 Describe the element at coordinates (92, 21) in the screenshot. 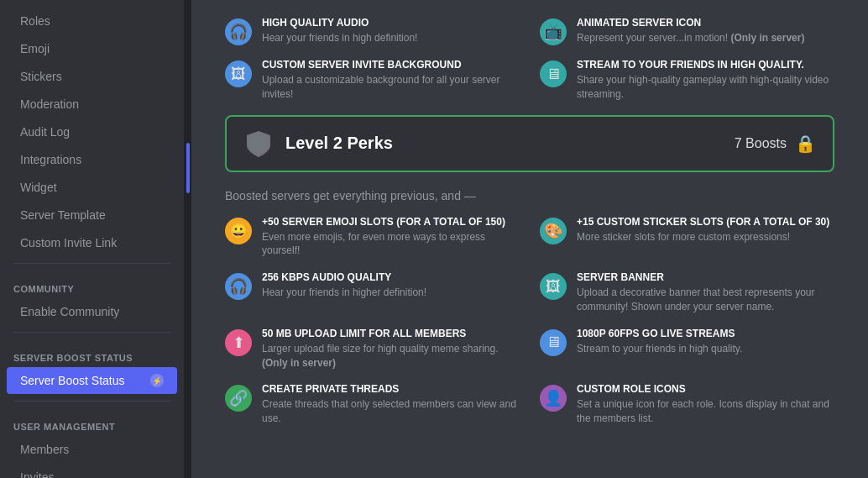

I see `sidebar-item-roles: Roles` at that location.